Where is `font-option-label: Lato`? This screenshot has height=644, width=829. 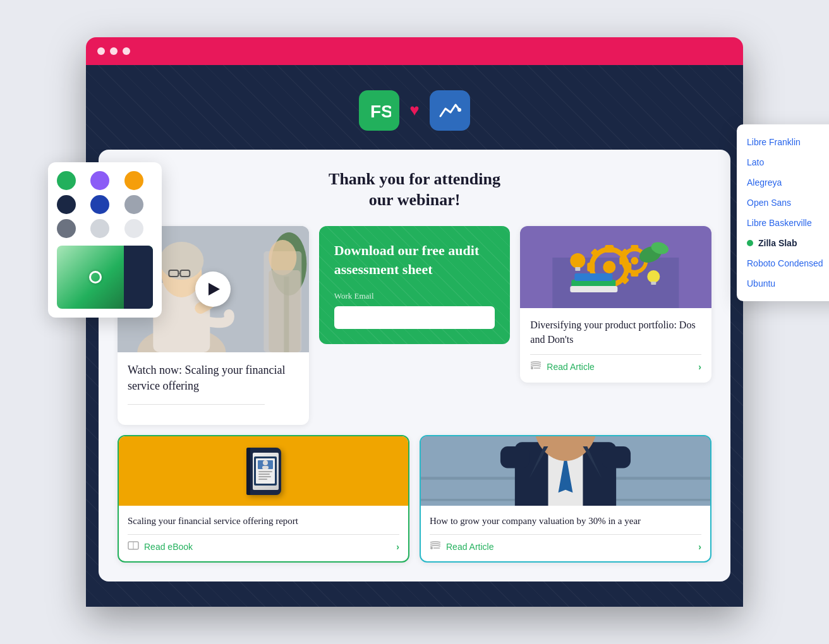
font-option-label: Lato is located at coordinates (756, 162).